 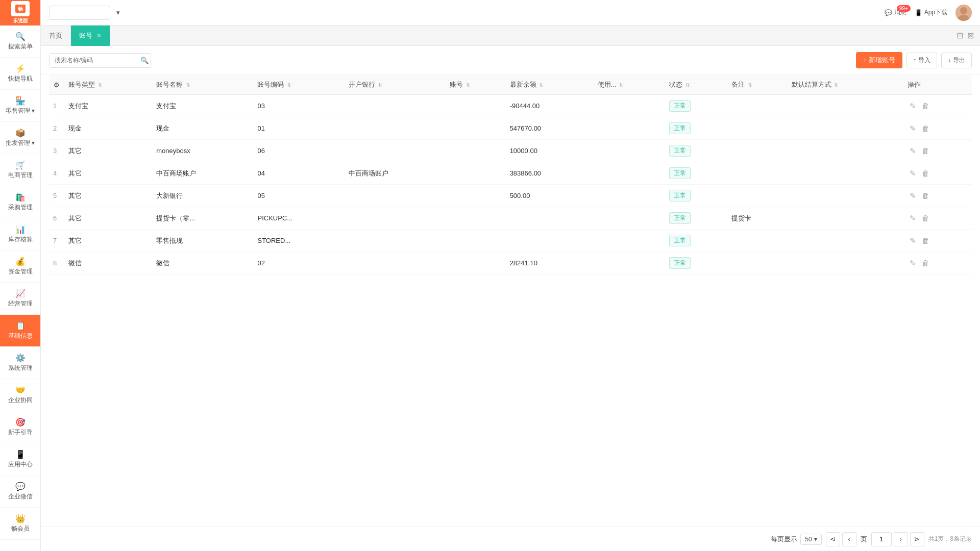 What do you see at coordinates (913, 151) in the screenshot?
I see `edit-button-2: ✎` at bounding box center [913, 151].